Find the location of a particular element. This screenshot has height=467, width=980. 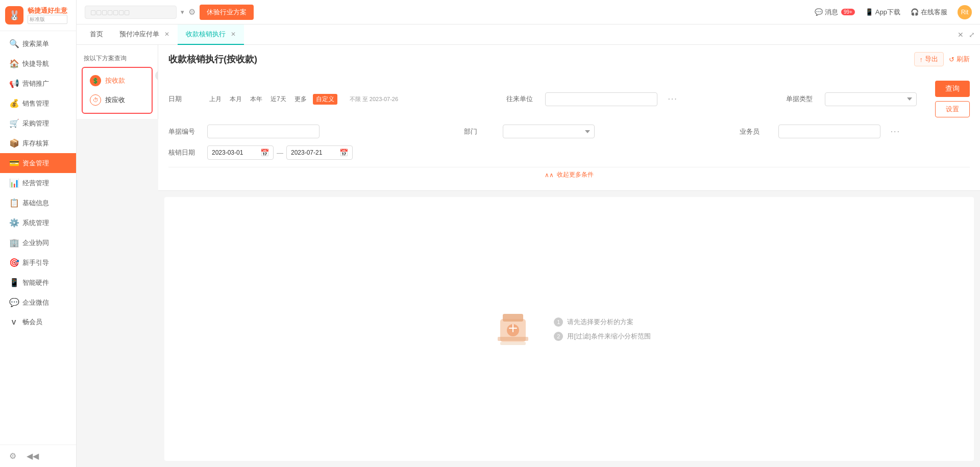

quick-nav-icon: 🏠 is located at coordinates (14, 63).